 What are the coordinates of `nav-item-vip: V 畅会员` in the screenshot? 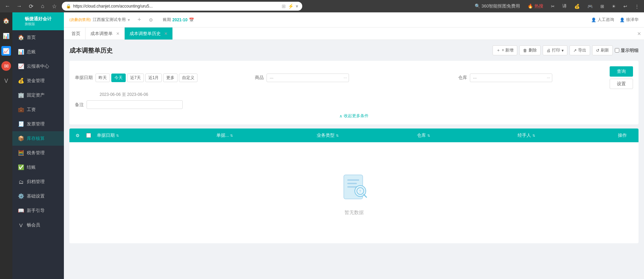 It's located at (38, 225).